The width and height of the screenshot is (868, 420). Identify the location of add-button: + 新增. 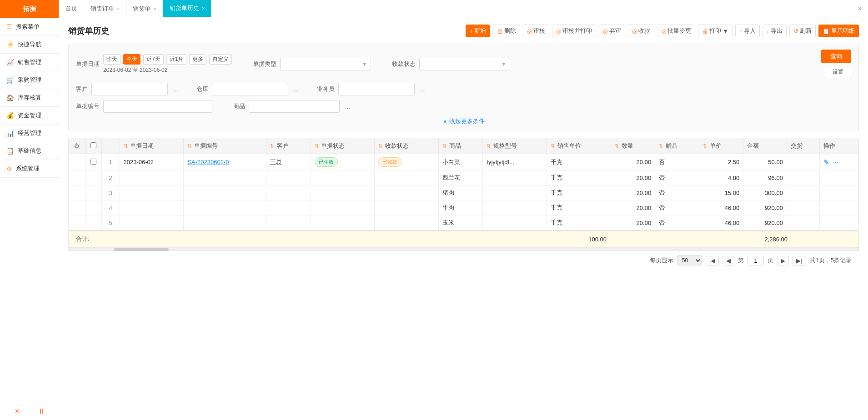
(478, 31).